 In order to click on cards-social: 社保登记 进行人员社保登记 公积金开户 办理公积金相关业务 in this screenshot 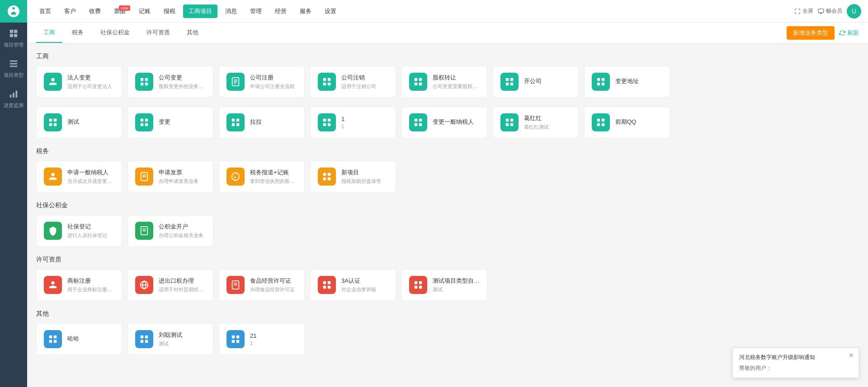, I will do `click(448, 231)`.